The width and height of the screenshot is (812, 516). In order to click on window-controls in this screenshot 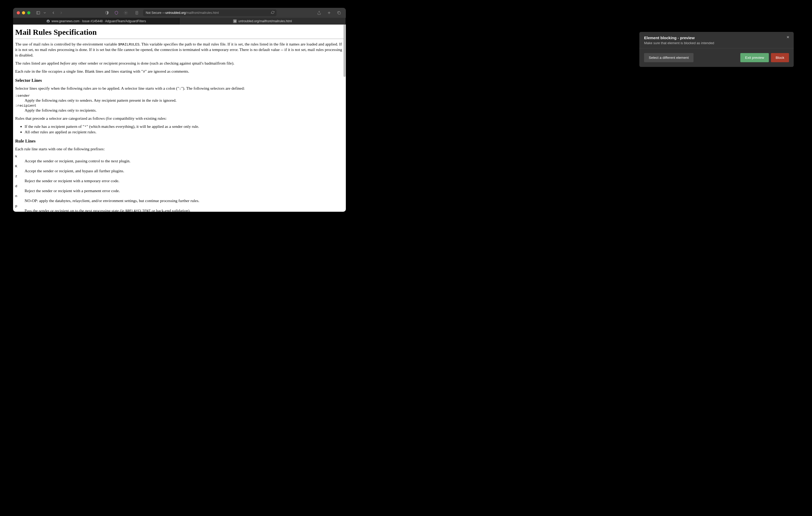, I will do `click(24, 13)`.